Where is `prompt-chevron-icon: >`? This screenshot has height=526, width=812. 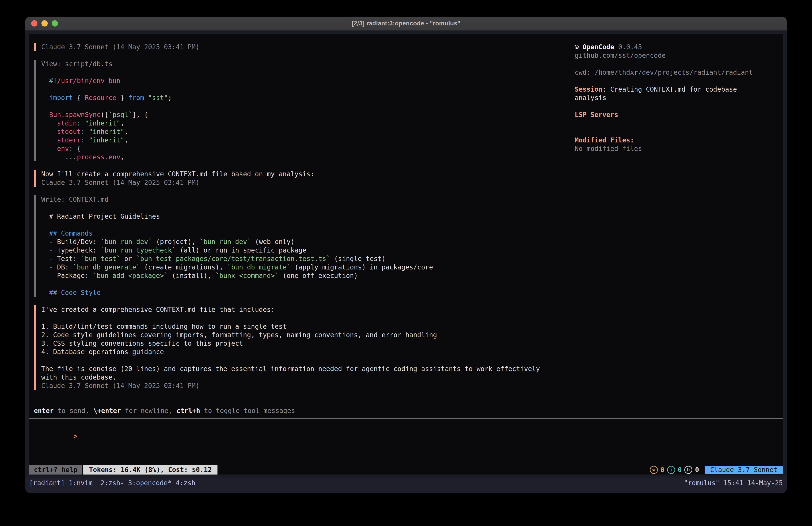 prompt-chevron-icon: > is located at coordinates (76, 436).